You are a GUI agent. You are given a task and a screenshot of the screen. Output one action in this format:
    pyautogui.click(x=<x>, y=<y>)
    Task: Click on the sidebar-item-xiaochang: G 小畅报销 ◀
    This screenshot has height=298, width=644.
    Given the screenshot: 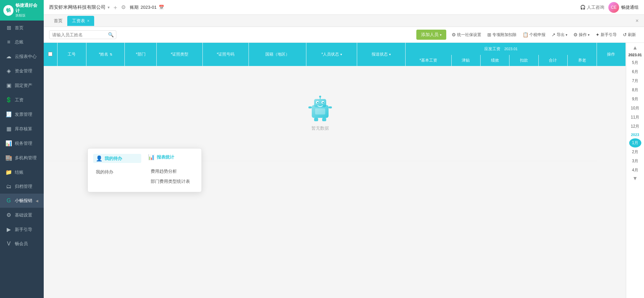 What is the action you would take?
    pyautogui.click(x=22, y=201)
    